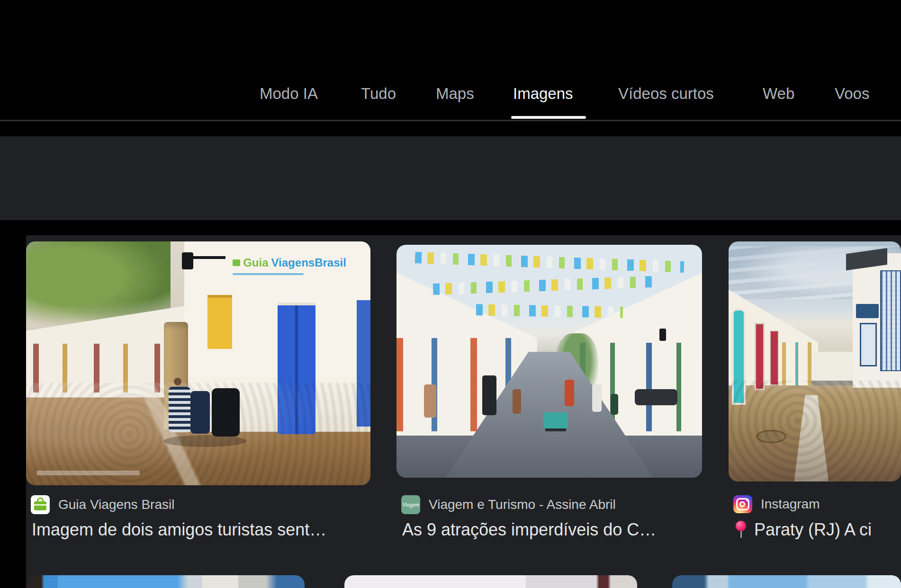 The image size is (901, 588). I want to click on street-lamp, so click(205, 267).